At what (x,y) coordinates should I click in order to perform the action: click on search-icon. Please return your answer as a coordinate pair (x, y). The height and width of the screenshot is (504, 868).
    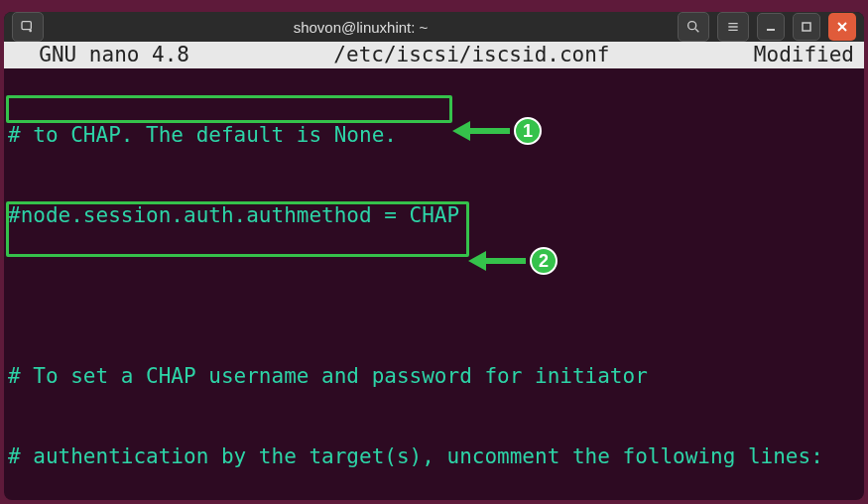
    Looking at the image, I should click on (693, 27).